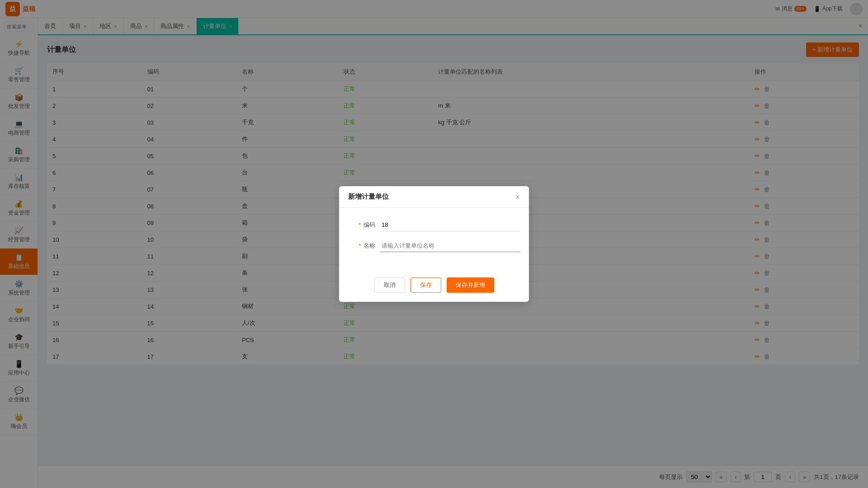 The width and height of the screenshot is (868, 488). What do you see at coordinates (362, 225) in the screenshot?
I see `code-label: * 编码` at bounding box center [362, 225].